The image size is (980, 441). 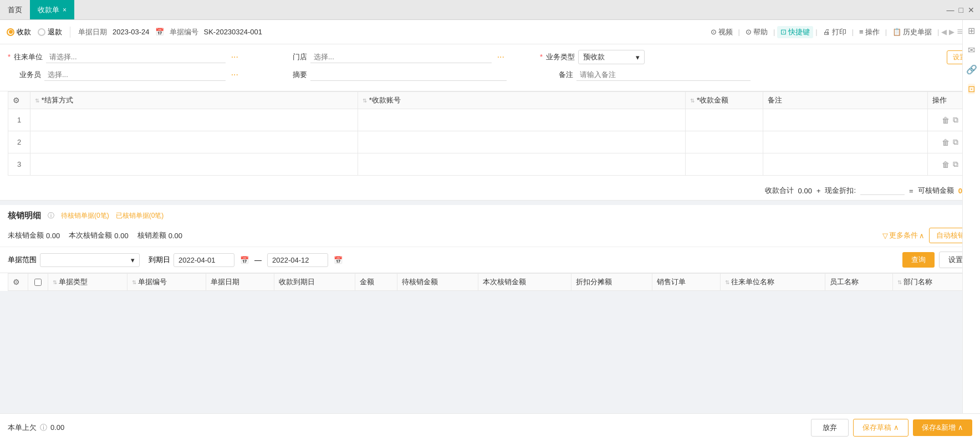 I want to click on diff-value: 0.00, so click(x=175, y=236).